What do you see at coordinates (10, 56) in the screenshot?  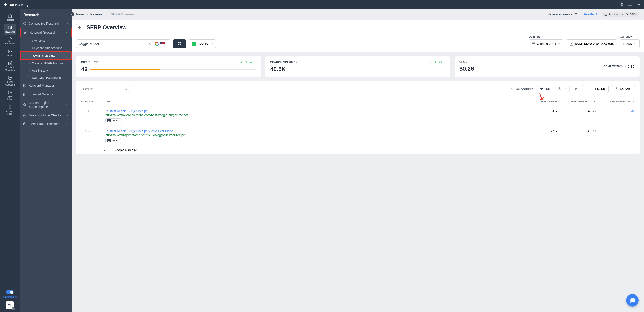 I see `rail-label: Audit` at bounding box center [10, 56].